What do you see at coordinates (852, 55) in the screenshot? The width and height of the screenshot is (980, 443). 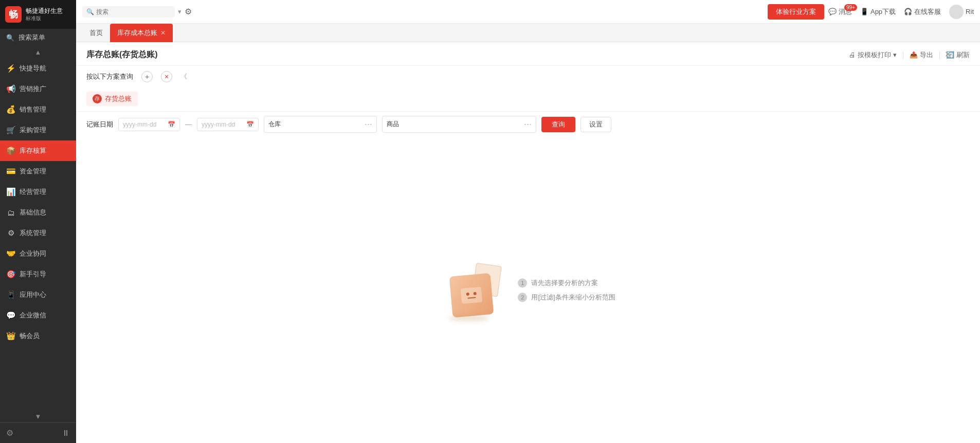 I see `printer-icon: 🖨` at bounding box center [852, 55].